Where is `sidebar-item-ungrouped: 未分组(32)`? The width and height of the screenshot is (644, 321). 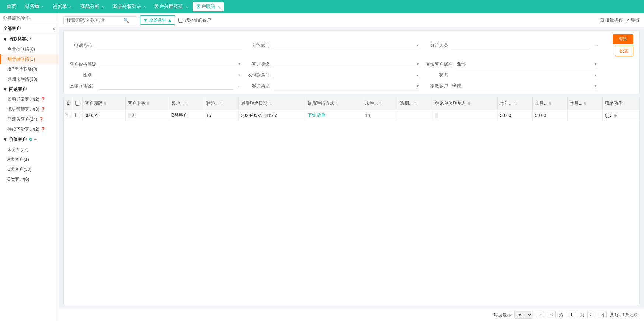 sidebar-item-ungrouped: 未分组(32) is located at coordinates (29, 150).